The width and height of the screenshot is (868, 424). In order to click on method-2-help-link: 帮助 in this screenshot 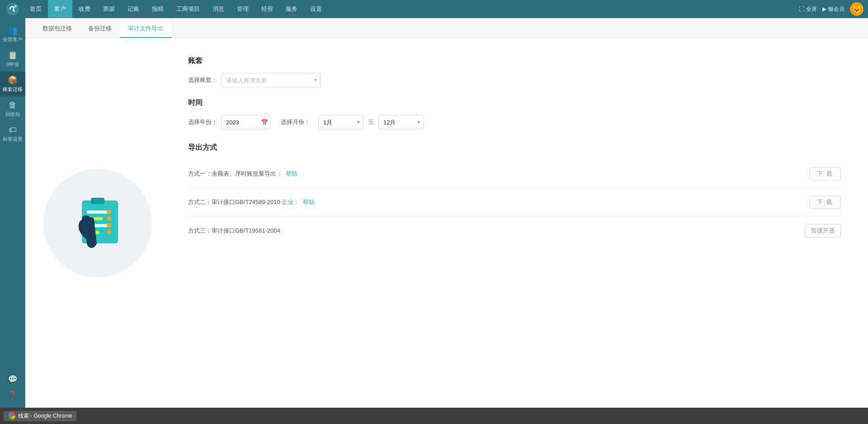, I will do `click(309, 202)`.